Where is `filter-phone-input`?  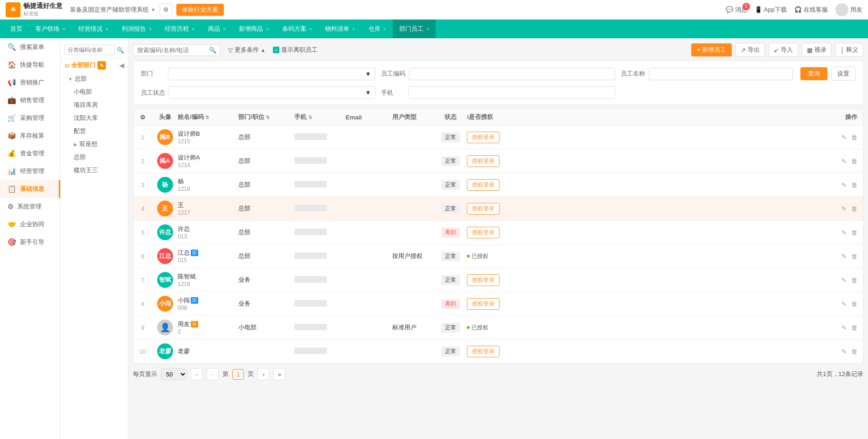
filter-phone-input is located at coordinates (512, 92).